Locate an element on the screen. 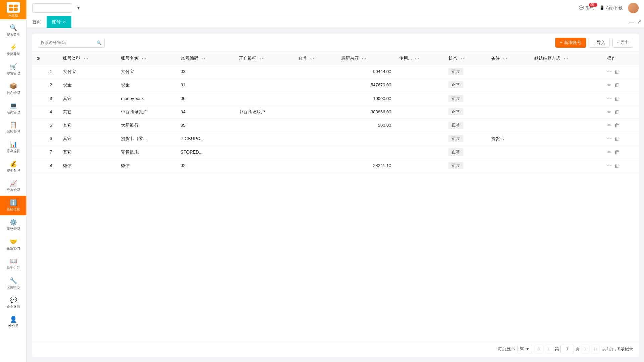  sidebar-label-enterprise-wechat: 企业微信 is located at coordinates (13, 307).